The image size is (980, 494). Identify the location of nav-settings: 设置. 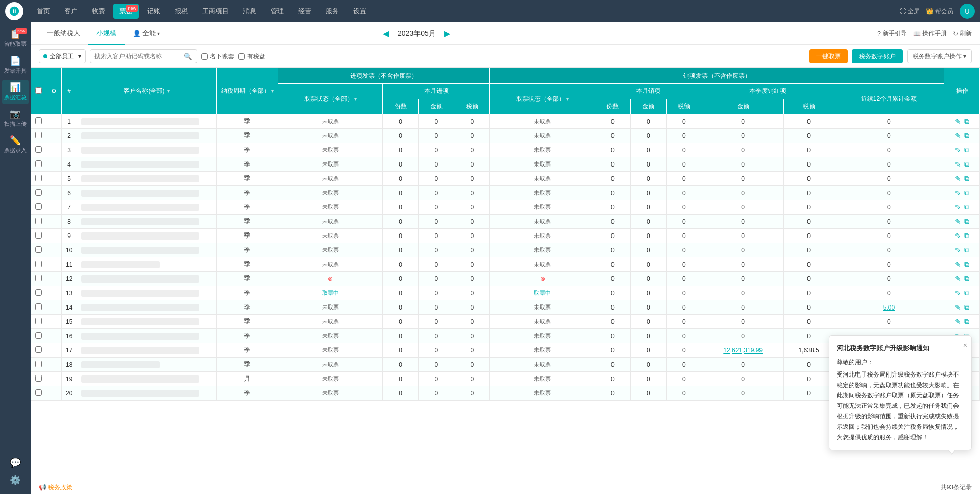
(360, 11).